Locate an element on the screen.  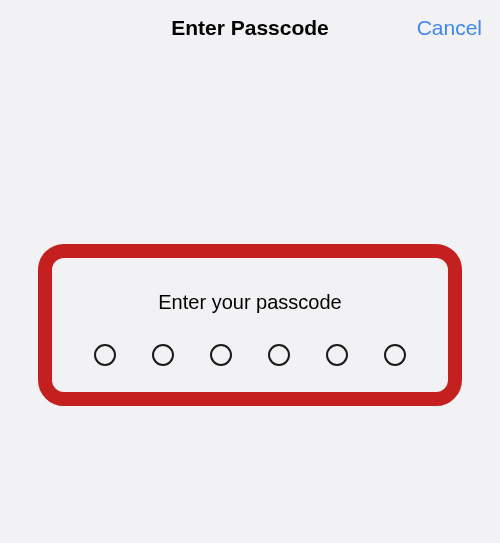
passcode-prompt: Enter your passcode is located at coordinates (250, 302).